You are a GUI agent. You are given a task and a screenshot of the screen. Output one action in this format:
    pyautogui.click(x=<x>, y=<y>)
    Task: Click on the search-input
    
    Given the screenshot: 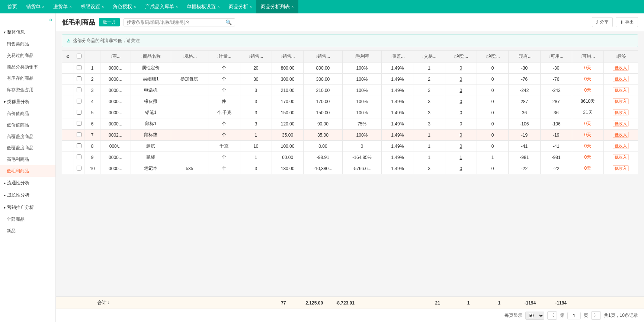 What is the action you would take?
    pyautogui.click(x=176, y=22)
    